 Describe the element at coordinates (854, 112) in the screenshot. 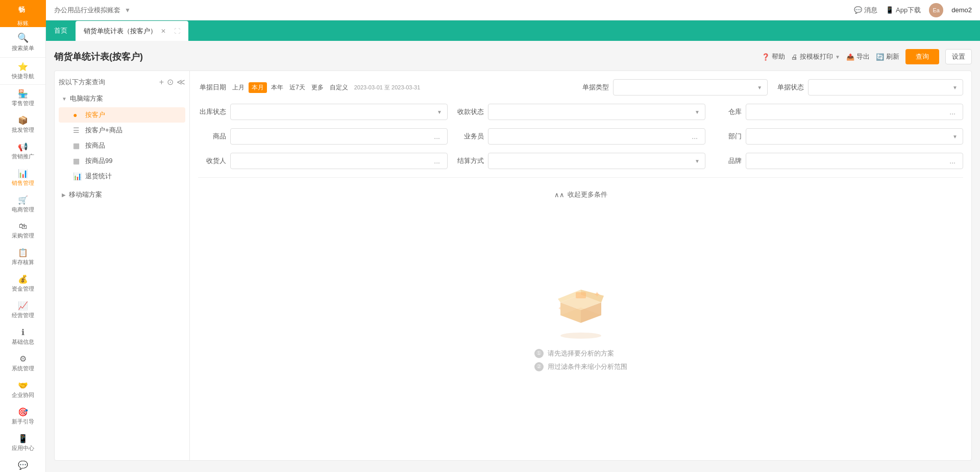

I see `warehouse-input: ...` at that location.